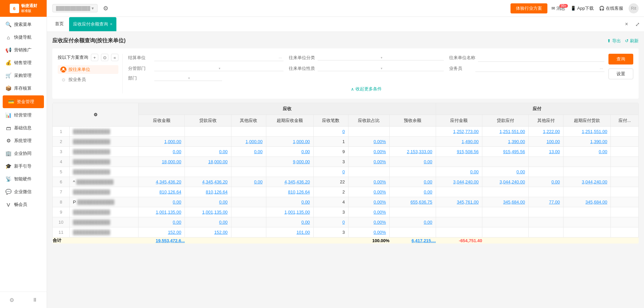 The image size is (644, 308). What do you see at coordinates (505, 152) in the screenshot?
I see `row-ap_loan: 915,495.56` at bounding box center [505, 152].